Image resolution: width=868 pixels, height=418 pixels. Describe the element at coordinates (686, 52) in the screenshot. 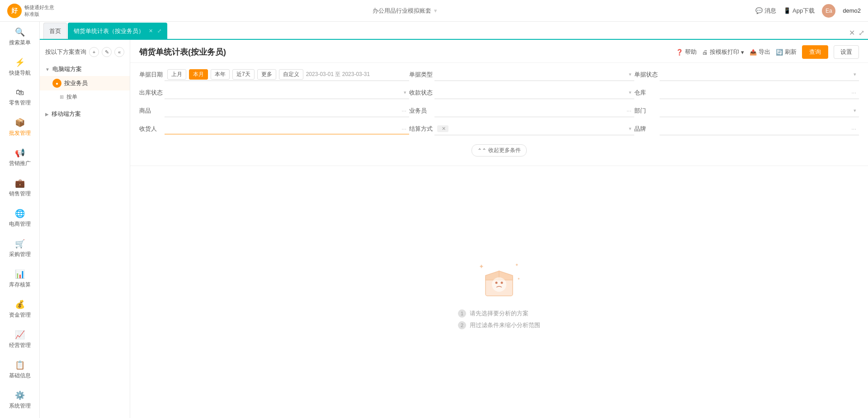

I see `help-button: ❓ 帮助` at that location.